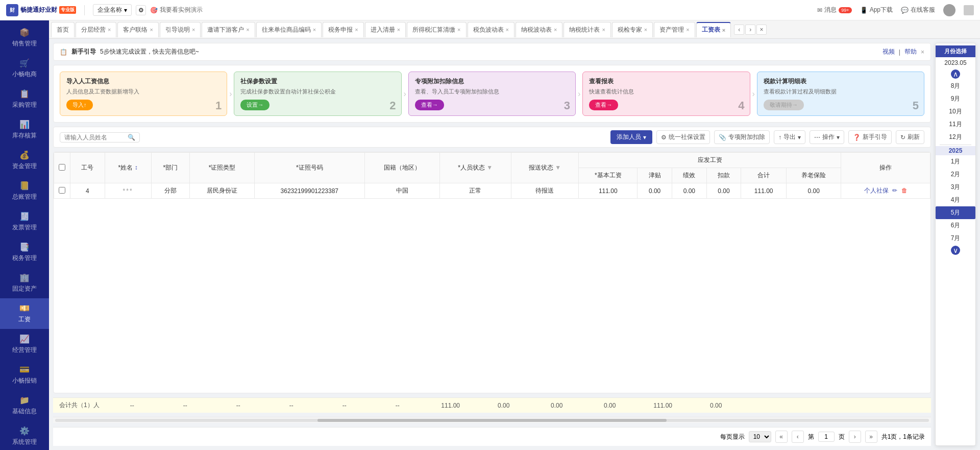  What do you see at coordinates (96, 30) in the screenshot?
I see `tab-fenzen: 分层经营 ×` at bounding box center [96, 30].